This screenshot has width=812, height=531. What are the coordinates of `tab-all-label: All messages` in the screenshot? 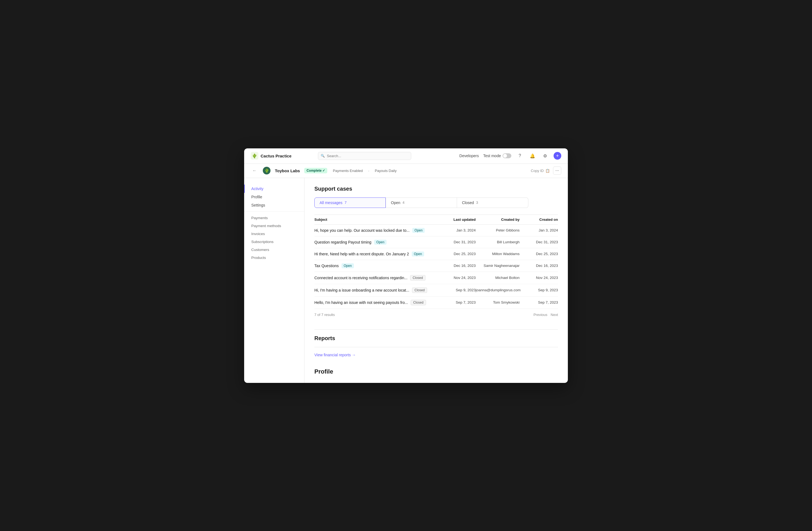 It's located at (331, 203).